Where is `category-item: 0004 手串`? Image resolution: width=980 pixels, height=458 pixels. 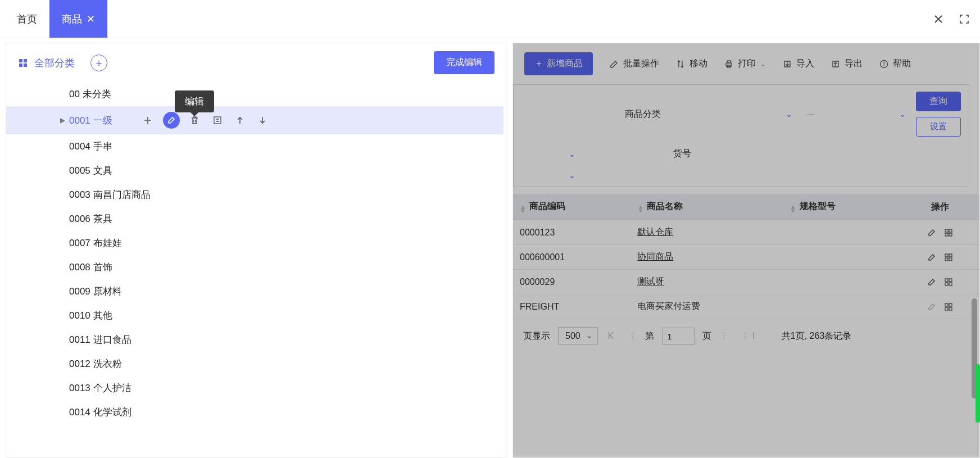
category-item: 0004 手串 is located at coordinates (255, 146).